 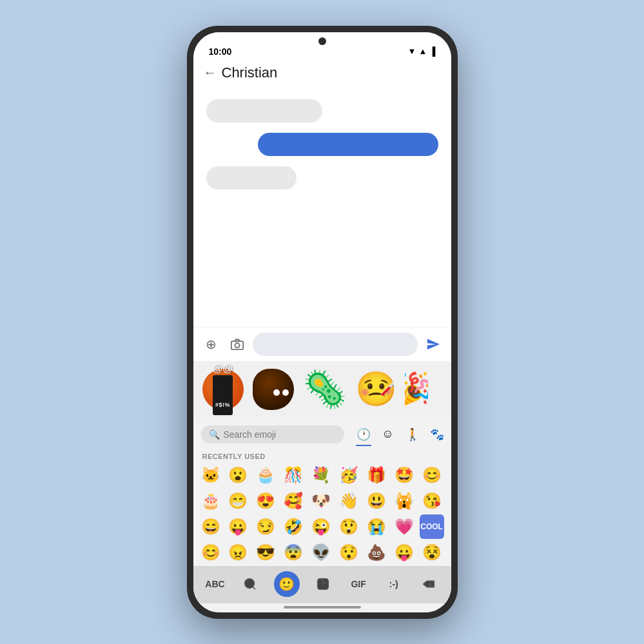 What do you see at coordinates (322, 389) in the screenshot?
I see `sticker-row: @@ #$!% 🦠` at bounding box center [322, 389].